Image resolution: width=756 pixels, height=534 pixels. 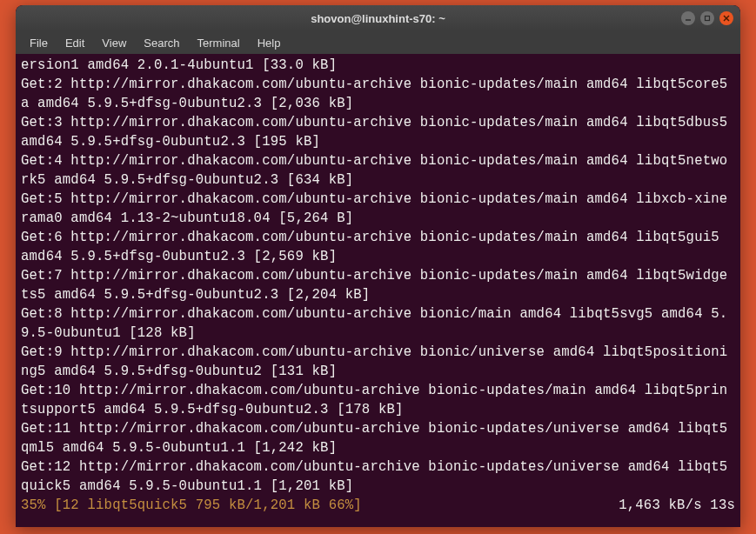 I want to click on title-bar: shovon@linuxhint-s70: ~, so click(x=378, y=18).